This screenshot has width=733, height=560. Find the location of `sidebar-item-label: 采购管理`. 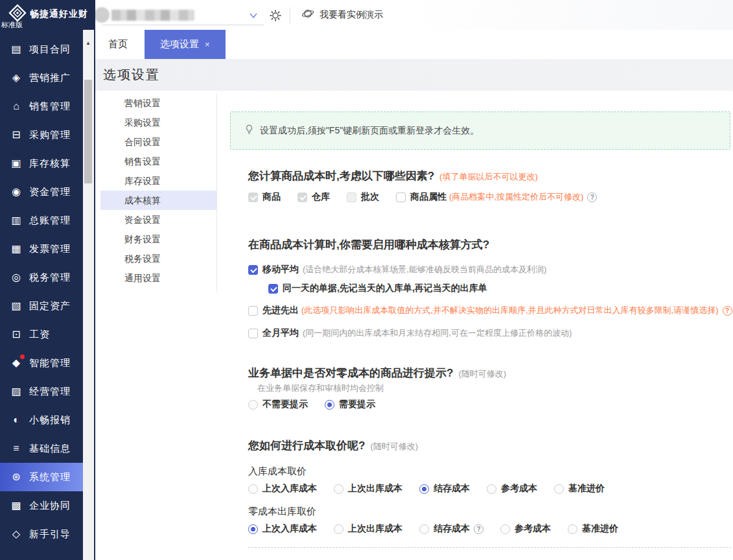

sidebar-item-label: 采购管理 is located at coordinates (50, 135).